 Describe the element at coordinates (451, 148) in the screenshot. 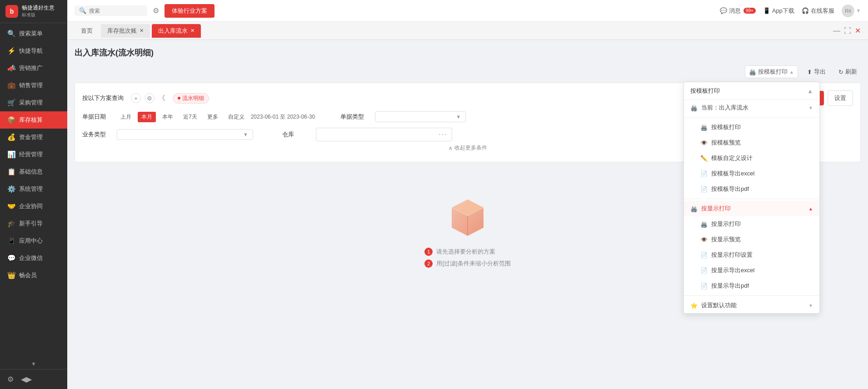

I see `chevron-up-icon3: ∧` at that location.